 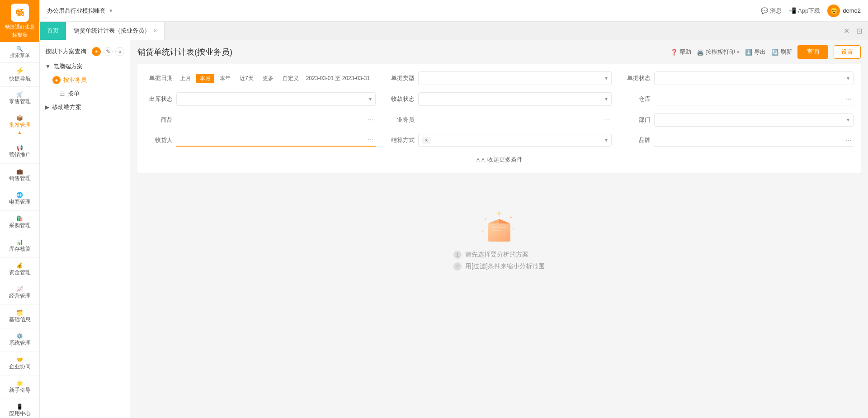 What do you see at coordinates (754, 78) in the screenshot?
I see `doc-status-select: ▾` at bounding box center [754, 78].